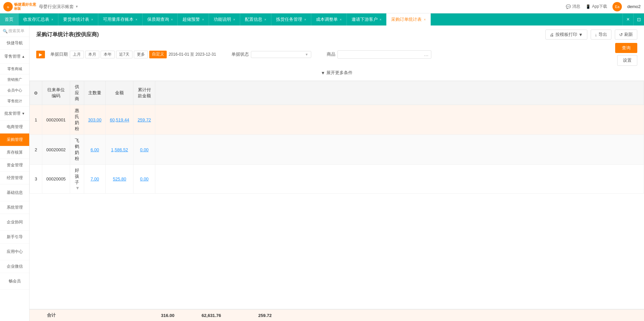 This screenshot has width=644, height=321. Describe the element at coordinates (211, 315) in the screenshot. I see `footer-amount: 62,631.76` at that location.